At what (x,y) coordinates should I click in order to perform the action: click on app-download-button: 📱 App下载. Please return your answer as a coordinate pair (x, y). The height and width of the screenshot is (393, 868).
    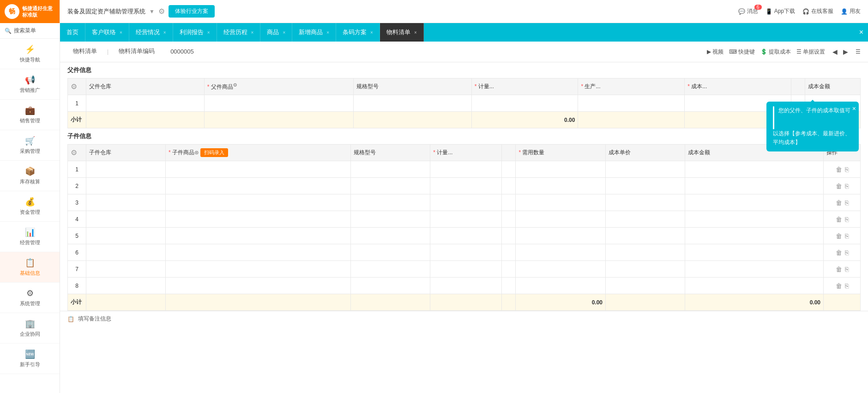
    Looking at the image, I should click on (780, 11).